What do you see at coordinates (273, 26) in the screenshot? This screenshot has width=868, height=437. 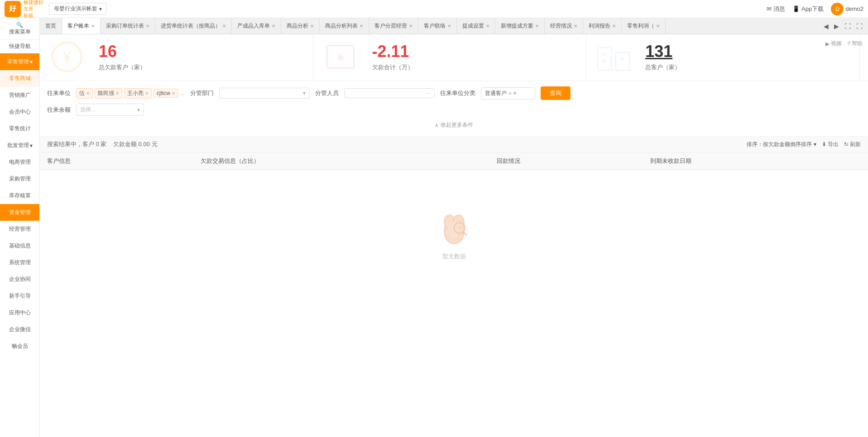 I see `tab-close-product-in: ✕` at bounding box center [273, 26].